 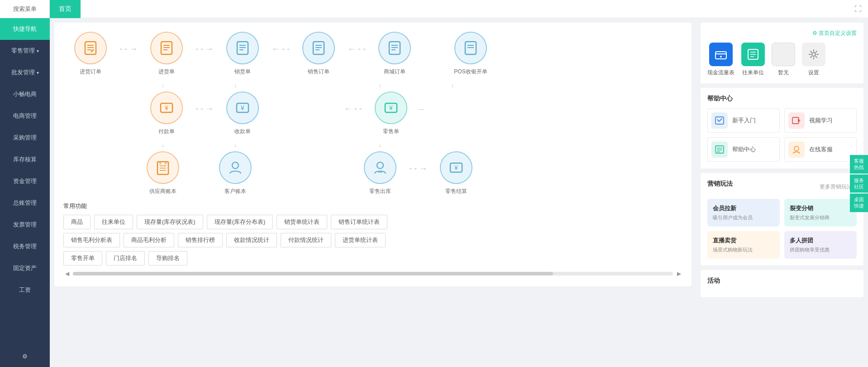 What do you see at coordinates (721, 60) in the screenshot?
I see `quick-item-cashflow: 现金流量表` at bounding box center [721, 60].